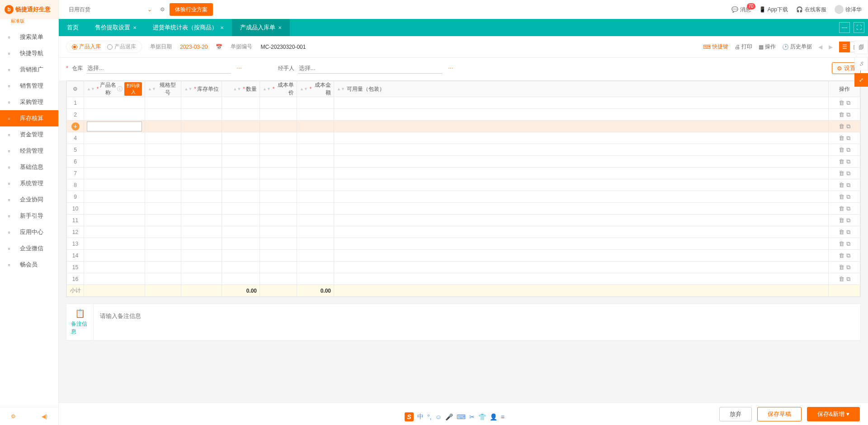 The width and height of the screenshot is (868, 425). What do you see at coordinates (159, 68) in the screenshot?
I see `warehouse-input` at bounding box center [159, 68].